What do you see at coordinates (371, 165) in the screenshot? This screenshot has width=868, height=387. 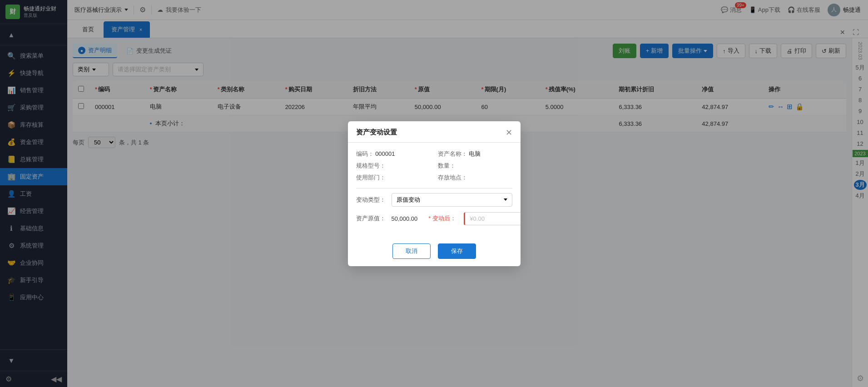 I see `modal-spec-label: 规格型号：` at bounding box center [371, 165].